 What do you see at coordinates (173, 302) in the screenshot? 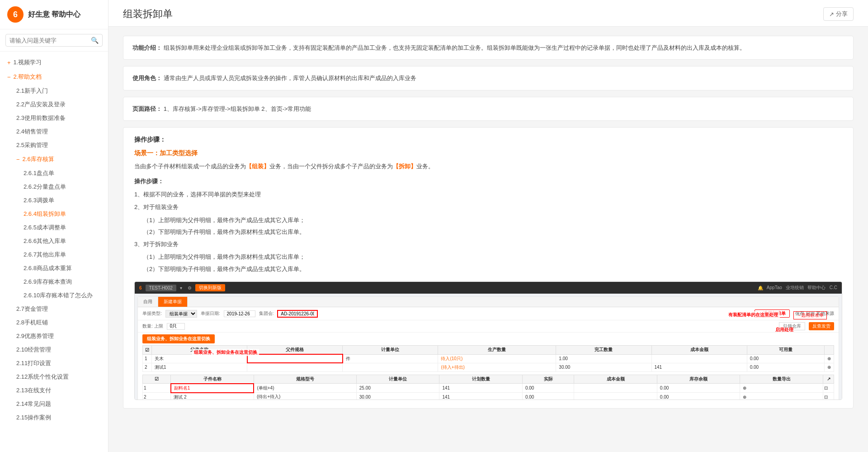
I see `mock-tab-new: 新建单据` at bounding box center [173, 302].